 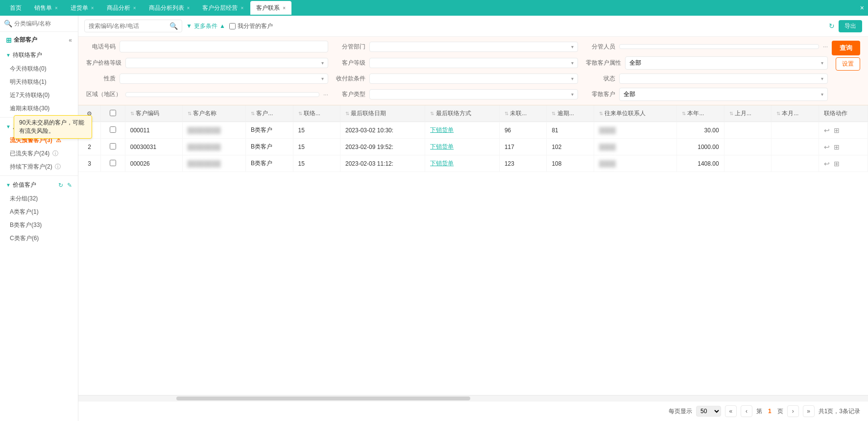 I want to click on dept-select: ▾, so click(x=474, y=47).